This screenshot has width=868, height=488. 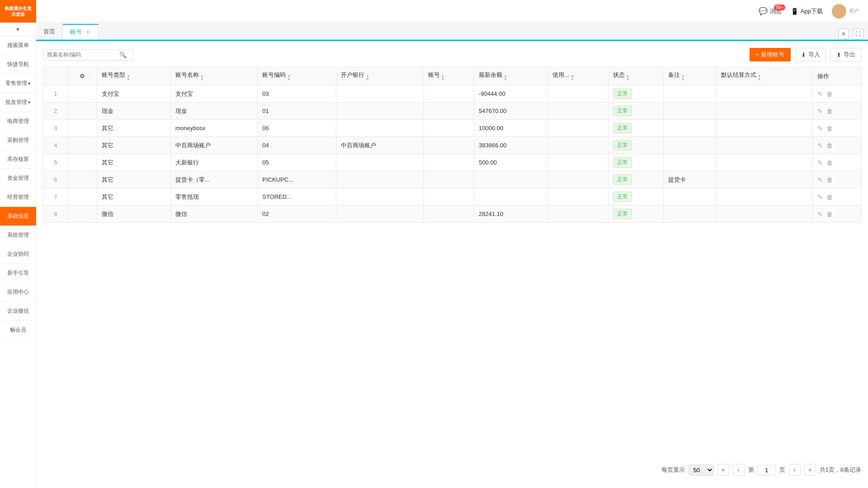 I want to click on next-page-button: ›, so click(x=795, y=470).